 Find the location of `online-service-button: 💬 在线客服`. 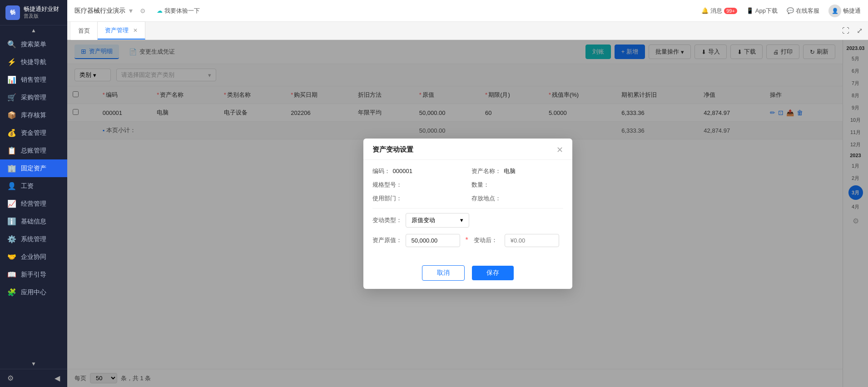

online-service-button: 💬 在线客服 is located at coordinates (803, 11).